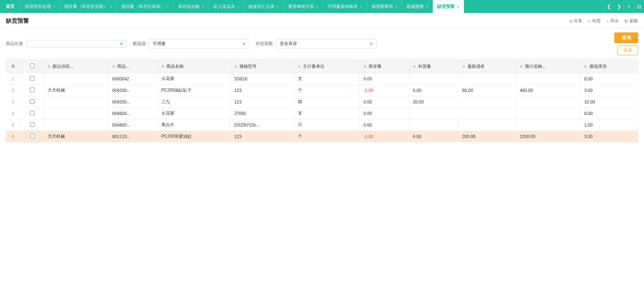 The height and width of the screenshot is (287, 644). I want to click on table-row: 2 力天机械 004200... PC200油缸缸子 123 个 -1.00 6…, so click(322, 90).